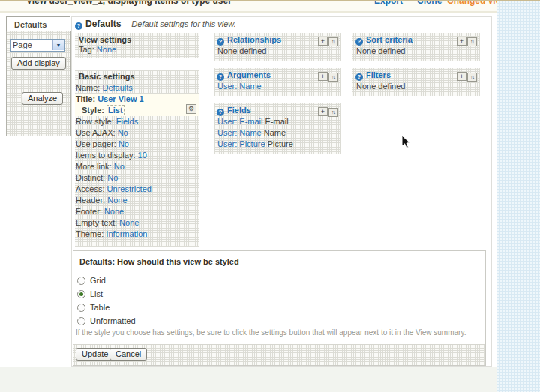 The width and height of the screenshot is (540, 392). I want to click on clone-link: Clone, so click(429, 3).